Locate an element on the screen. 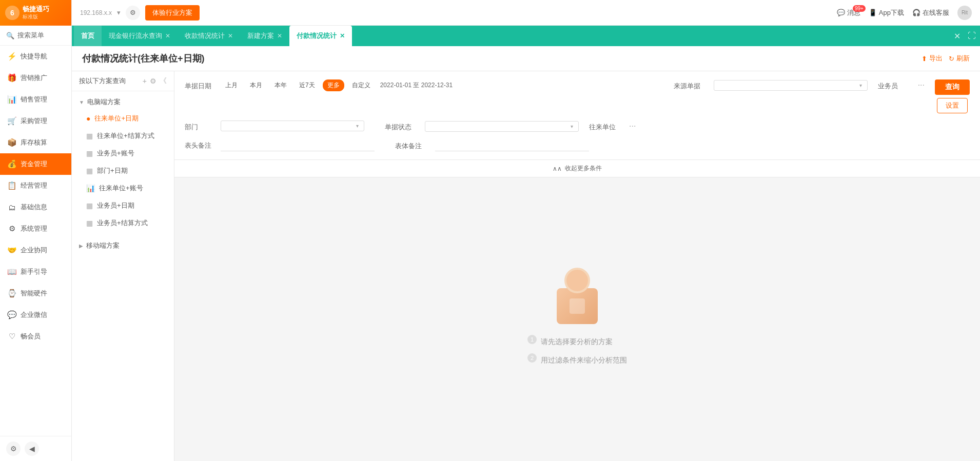 Image resolution: width=980 pixels, height=461 pixels. date-filter-value: 上月 本月 本年 近7天 更多 自定义 2022-01-01 至 2022-12… is located at coordinates (437, 85).